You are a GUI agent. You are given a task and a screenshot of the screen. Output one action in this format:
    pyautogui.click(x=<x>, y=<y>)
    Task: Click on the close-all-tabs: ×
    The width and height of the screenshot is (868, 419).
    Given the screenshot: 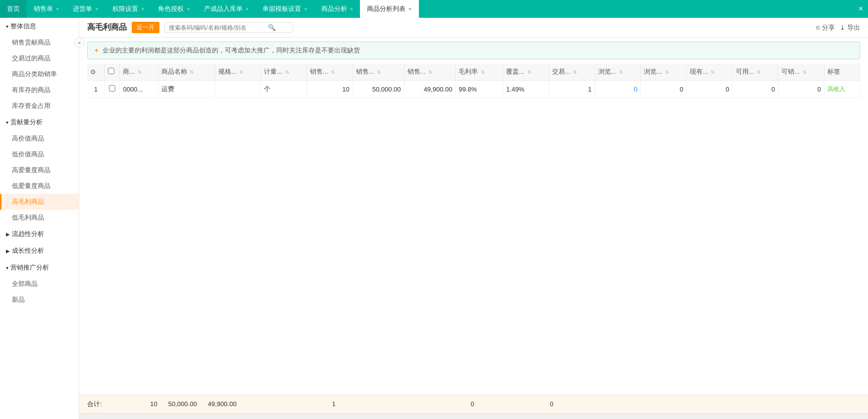 What is the action you would take?
    pyautogui.click(x=864, y=9)
    